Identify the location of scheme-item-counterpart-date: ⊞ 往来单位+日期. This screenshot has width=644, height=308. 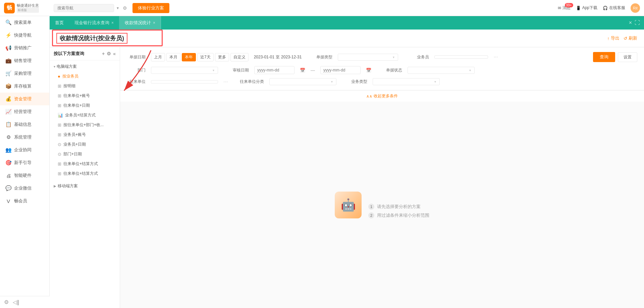
(85, 105).